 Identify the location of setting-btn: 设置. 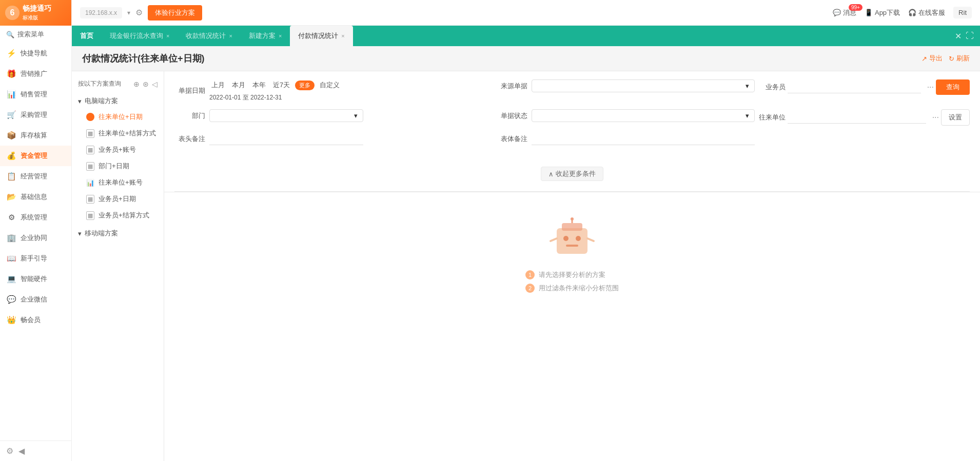
(955, 117).